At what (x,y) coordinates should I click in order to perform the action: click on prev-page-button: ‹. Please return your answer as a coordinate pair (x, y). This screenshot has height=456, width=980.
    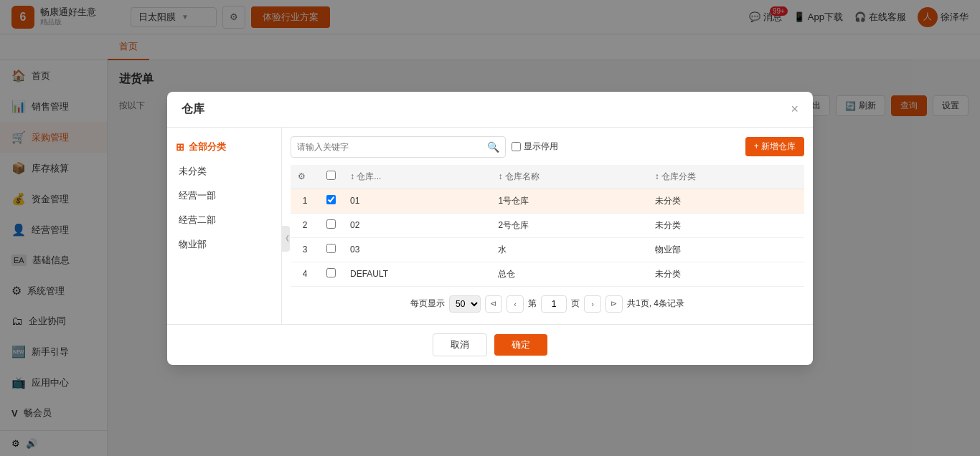
    Looking at the image, I should click on (515, 304).